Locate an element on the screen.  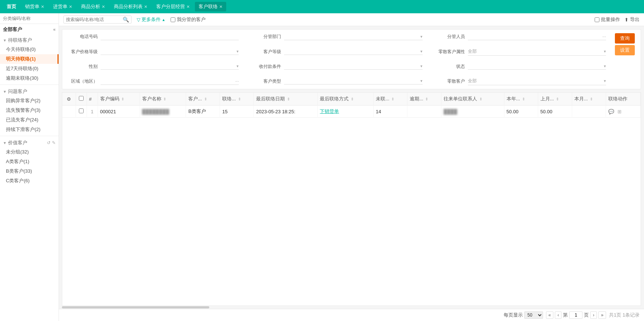
sidebar-item-today: 今天待联络(0) is located at coordinates (29, 49).